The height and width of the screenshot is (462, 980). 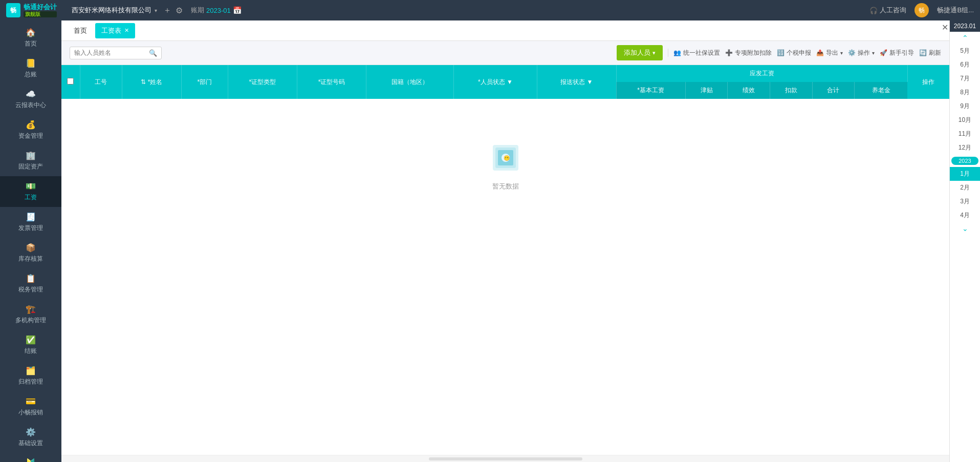 I want to click on add-company-button: ＋, so click(x=167, y=10).